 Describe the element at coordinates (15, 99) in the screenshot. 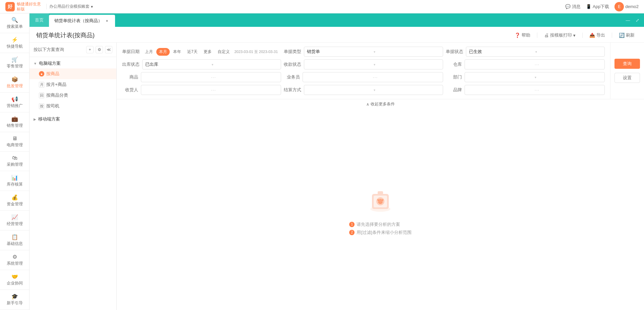

I see `marketing-icon: 📢` at that location.